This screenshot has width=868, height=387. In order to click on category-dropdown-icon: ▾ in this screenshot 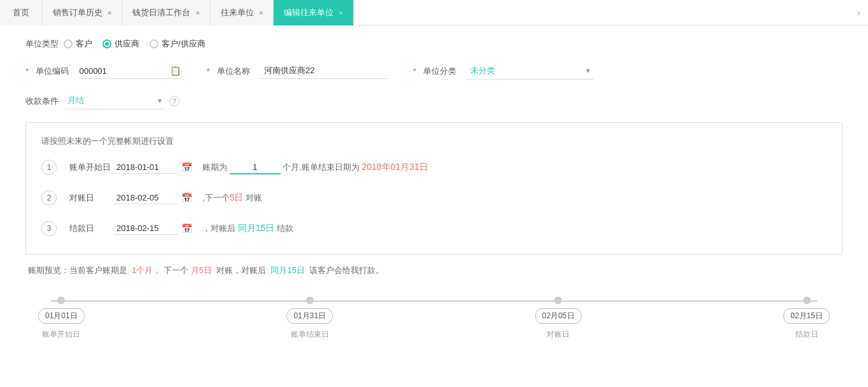, I will do `click(588, 71)`.